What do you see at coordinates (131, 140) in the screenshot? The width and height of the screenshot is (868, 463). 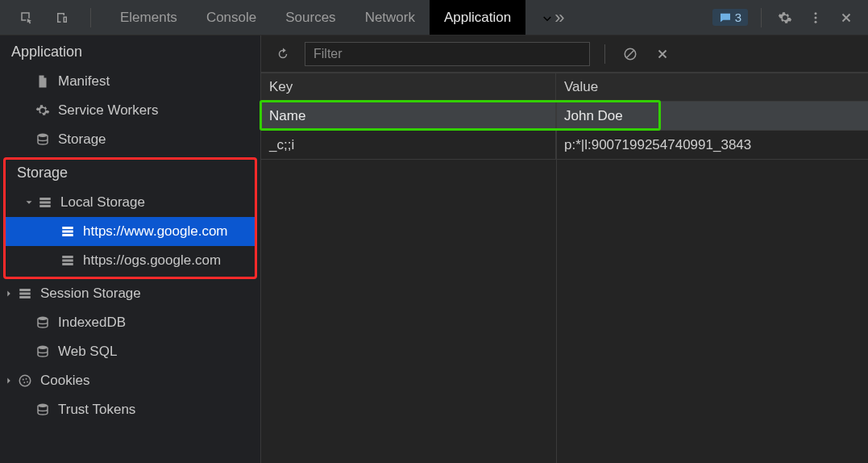 I see `sidebar-item-storage: Storage` at bounding box center [131, 140].